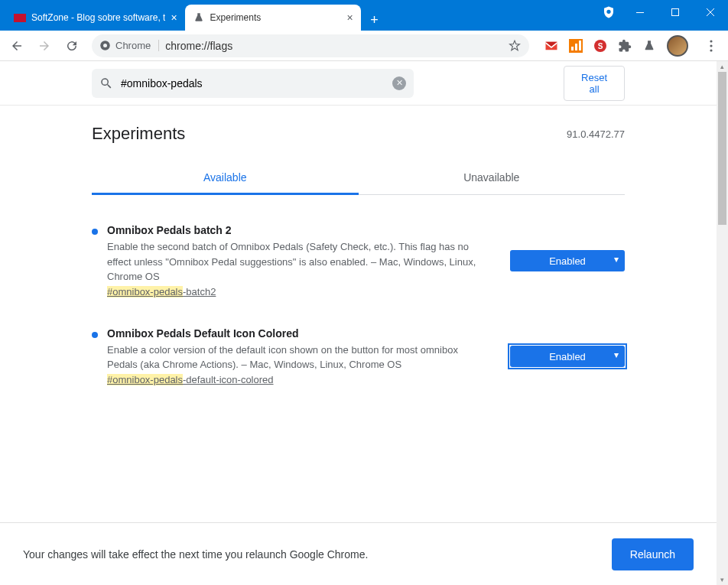 The image size is (728, 585). Describe the element at coordinates (640, 12) in the screenshot. I see `minimize-button` at that location.